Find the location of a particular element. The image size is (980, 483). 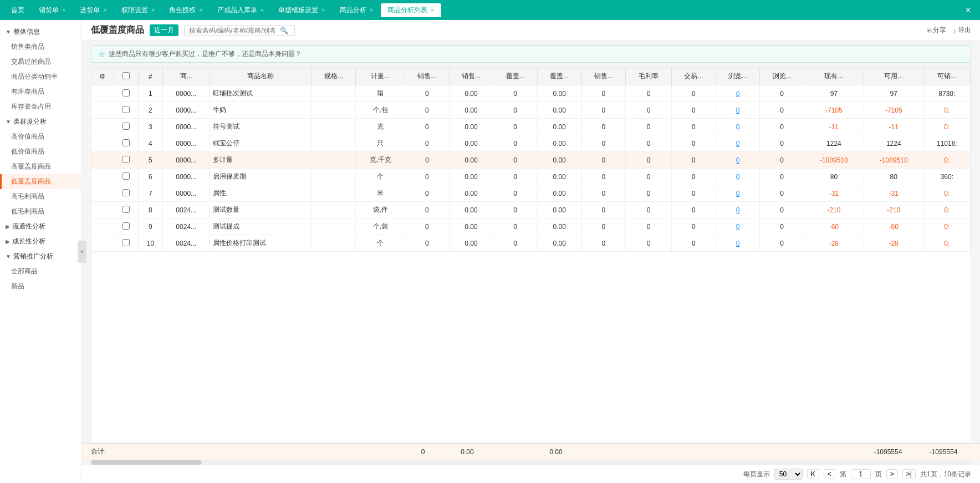

sidebar-group-growth: ▶ 成长性分析 is located at coordinates (41, 242).